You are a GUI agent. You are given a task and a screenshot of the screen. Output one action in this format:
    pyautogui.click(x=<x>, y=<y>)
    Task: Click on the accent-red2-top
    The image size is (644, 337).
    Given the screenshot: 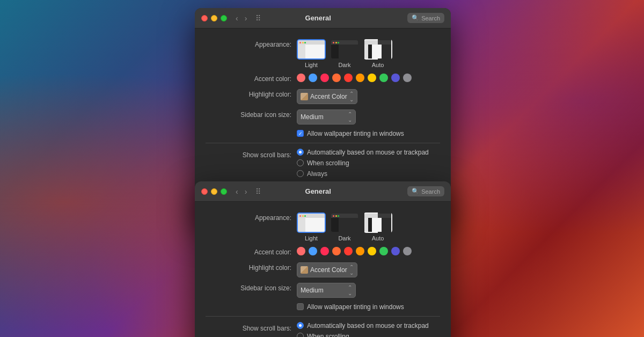 What is the action you would take?
    pyautogui.click(x=348, y=78)
    